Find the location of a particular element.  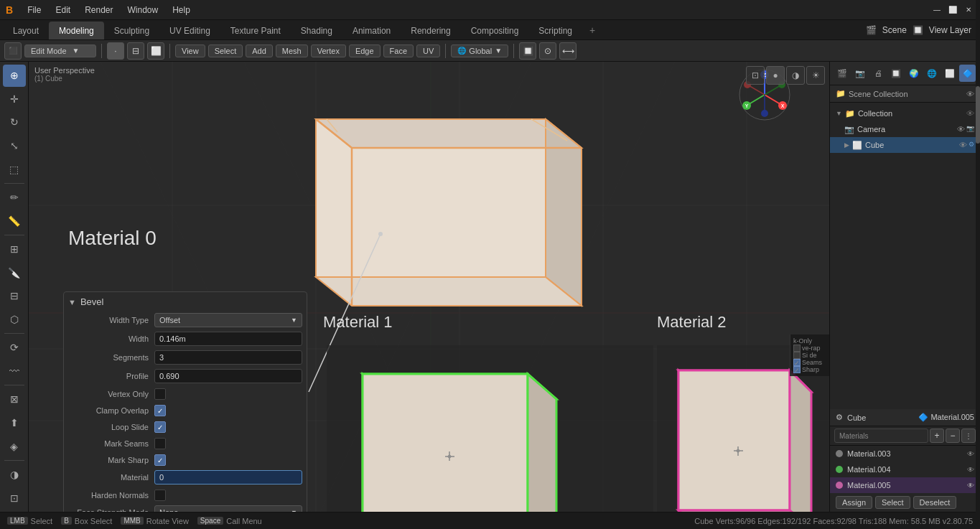

segments-input: 3 is located at coordinates (228, 357).